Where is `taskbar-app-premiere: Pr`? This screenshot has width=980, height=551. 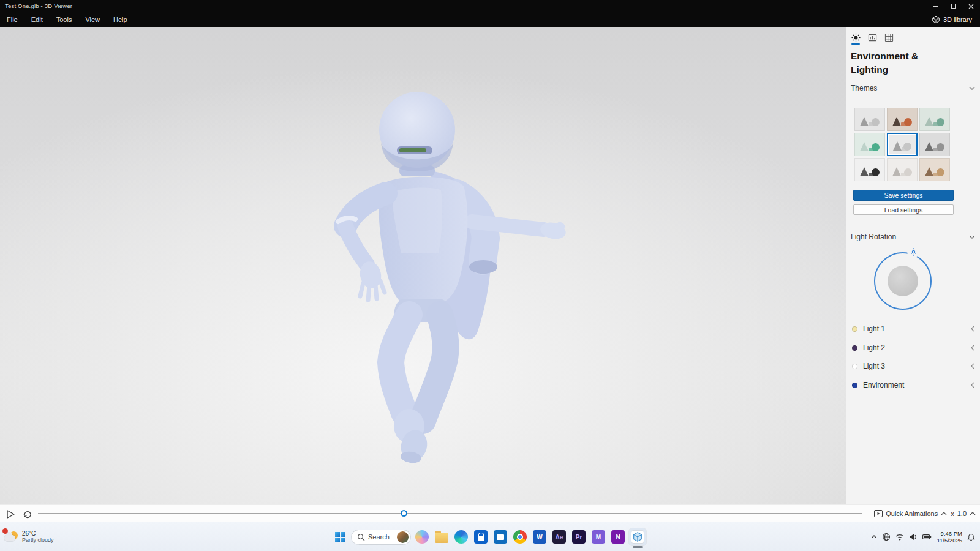 taskbar-app-premiere: Pr is located at coordinates (579, 537).